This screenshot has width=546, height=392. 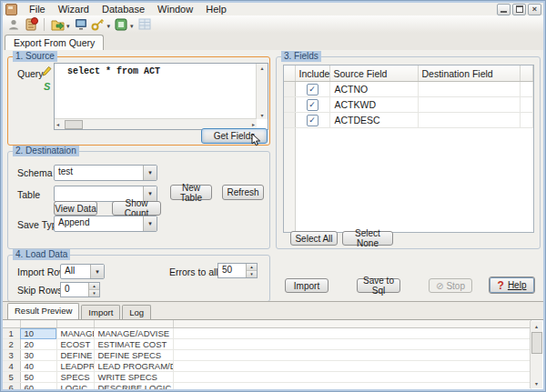 I want to click on save-to-sql-button: Save to Sql, so click(x=379, y=286).